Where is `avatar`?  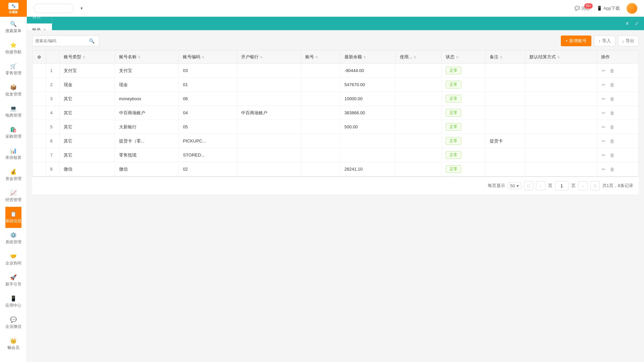
avatar is located at coordinates (632, 8).